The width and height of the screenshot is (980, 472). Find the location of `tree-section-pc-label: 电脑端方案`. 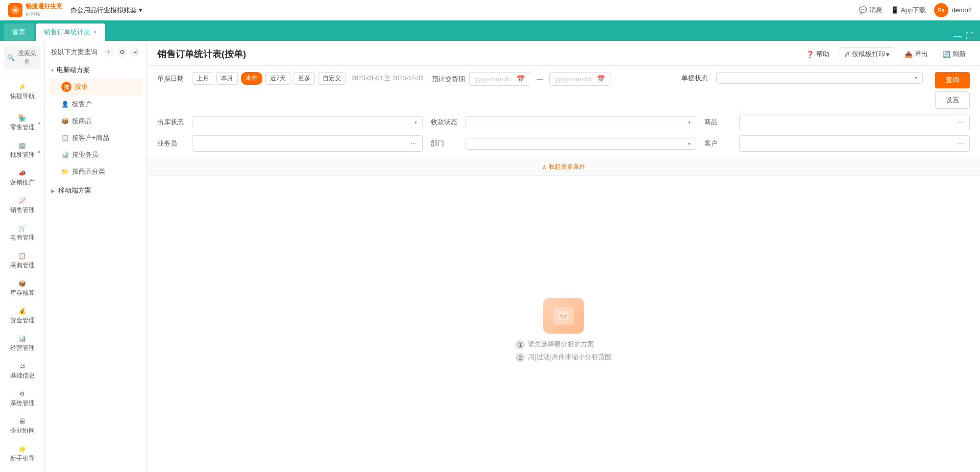

tree-section-pc-label: 电脑端方案 is located at coordinates (74, 70).